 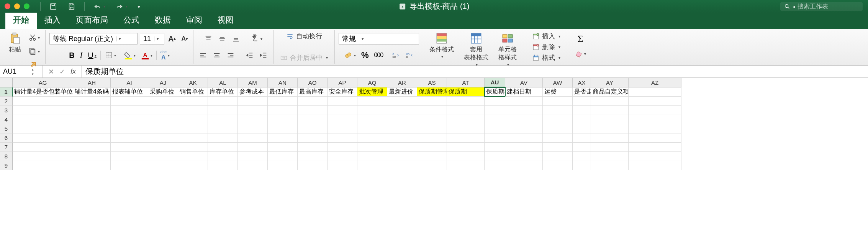 I want to click on col-header-AS: AS, so click(x=432, y=83).